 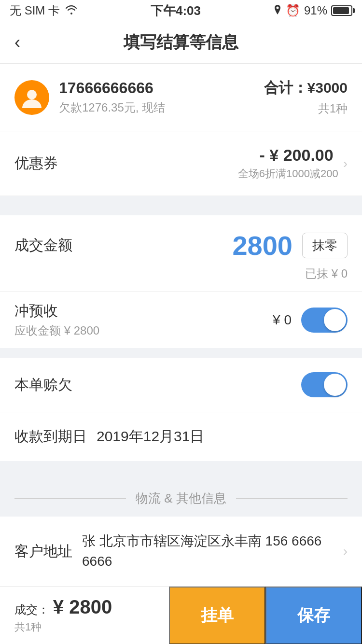 I want to click on debt-toggle-knob, so click(x=335, y=385).